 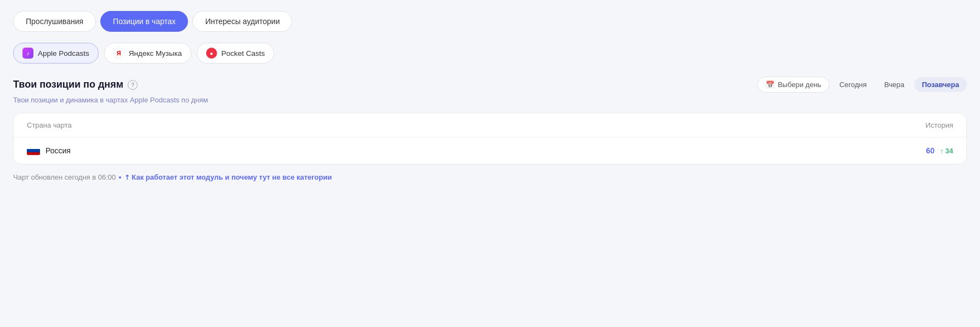 What do you see at coordinates (490, 53) in the screenshot?
I see `service-tabs: ♪ Apple Podcasts Я Яндекс Музыка ● Pocke…` at bounding box center [490, 53].